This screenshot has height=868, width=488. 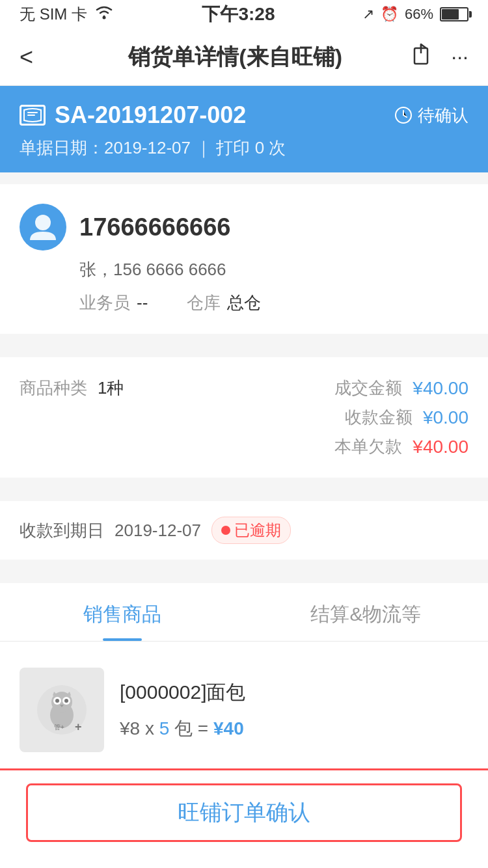 I want to click on tabs-section: 销售商品 结算&物流等, so click(x=244, y=612).